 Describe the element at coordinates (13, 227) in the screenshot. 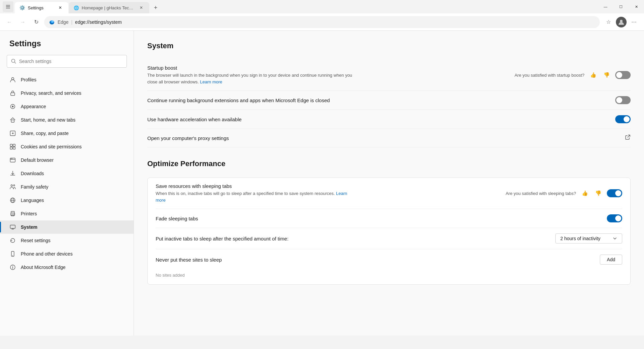

I see `system-icon` at that location.